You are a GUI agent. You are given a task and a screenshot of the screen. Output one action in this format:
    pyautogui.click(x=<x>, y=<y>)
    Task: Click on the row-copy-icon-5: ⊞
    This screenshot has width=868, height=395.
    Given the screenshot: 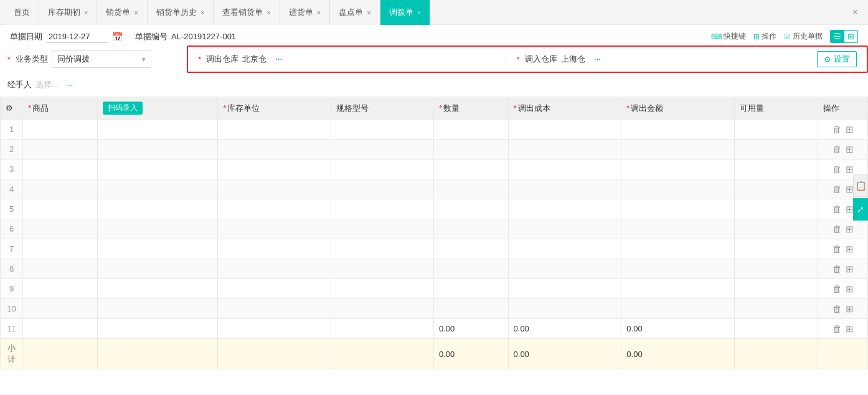 What is the action you would take?
    pyautogui.click(x=849, y=209)
    